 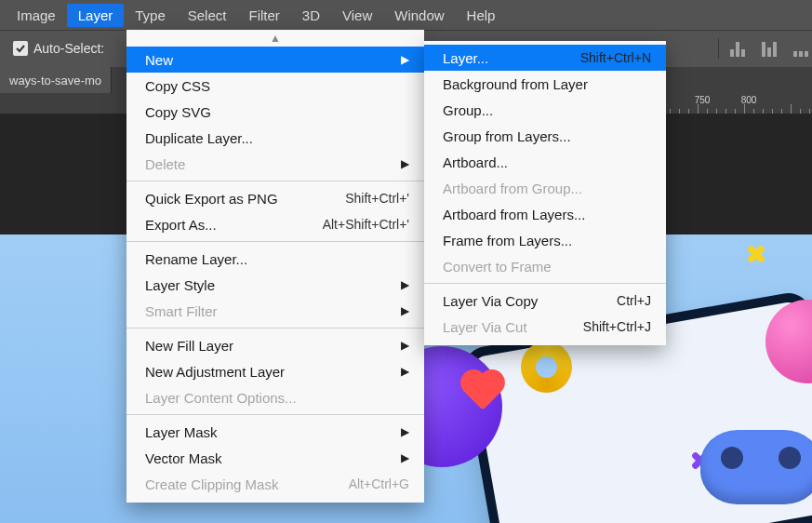 What do you see at coordinates (545, 301) in the screenshot?
I see `new-layer-via-copy: Layer Via Copy Ctrl+J` at bounding box center [545, 301].